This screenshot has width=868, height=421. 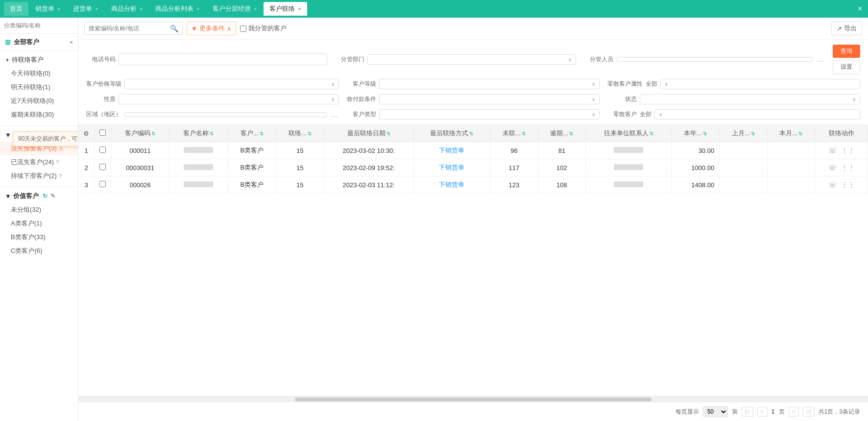 What do you see at coordinates (753, 133) in the screenshot?
I see `last-month-sort-icon: ⇅` at bounding box center [753, 133].